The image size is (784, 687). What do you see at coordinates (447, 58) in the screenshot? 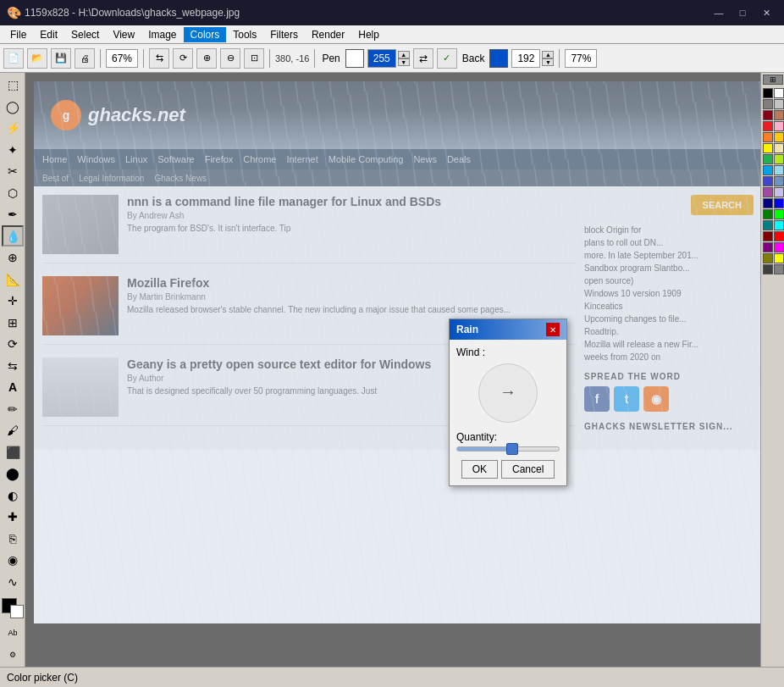
I see `tb-check: ✓` at bounding box center [447, 58].